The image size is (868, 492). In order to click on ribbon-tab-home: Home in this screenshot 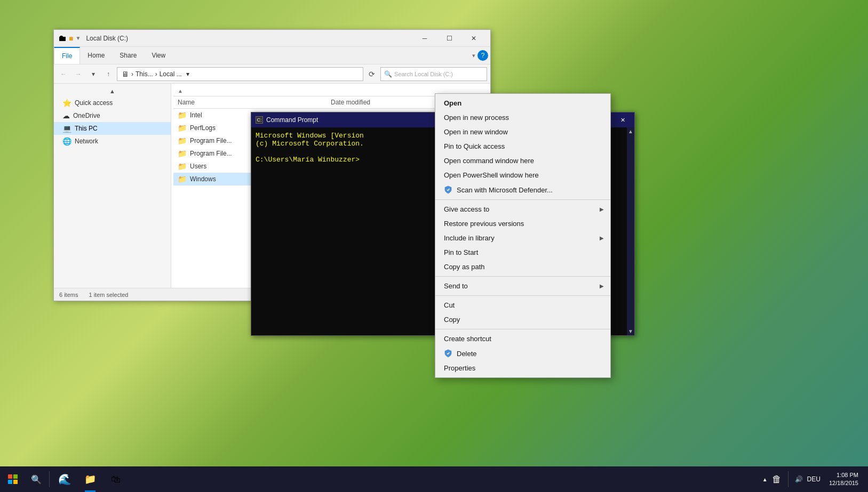, I will do `click(96, 55)`.